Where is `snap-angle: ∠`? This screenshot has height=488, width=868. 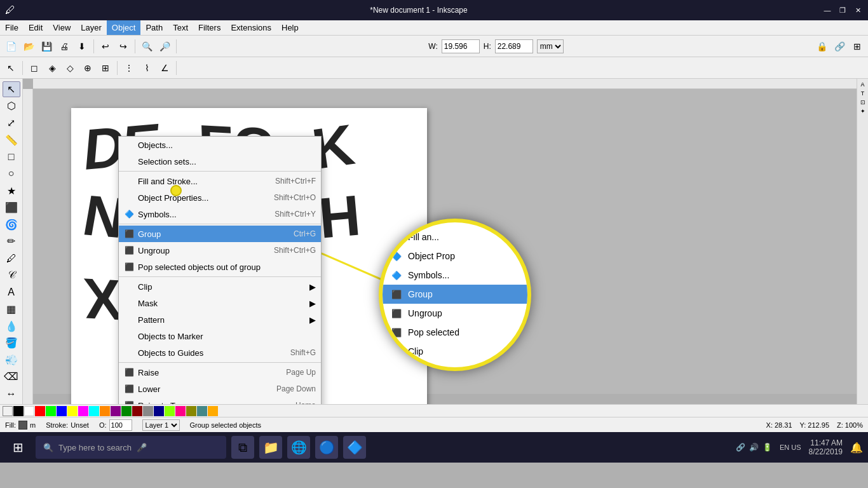
snap-angle: ∠ is located at coordinates (165, 68).